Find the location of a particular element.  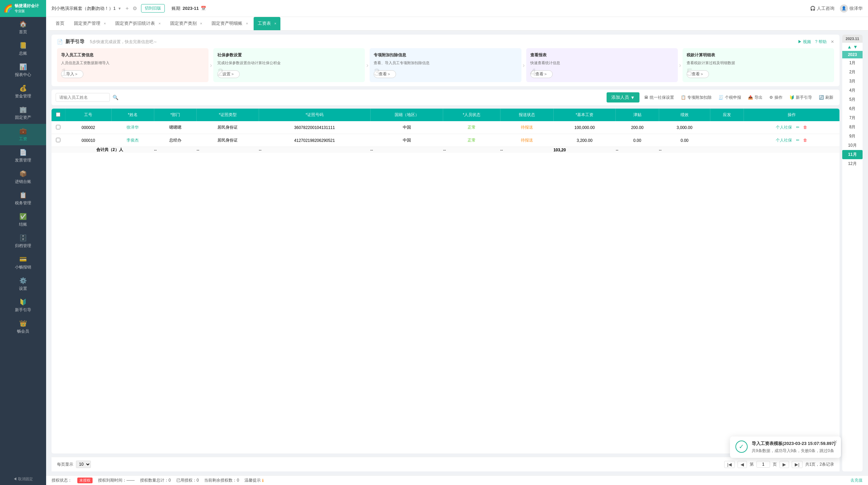

period-label: 账期 is located at coordinates (176, 8).